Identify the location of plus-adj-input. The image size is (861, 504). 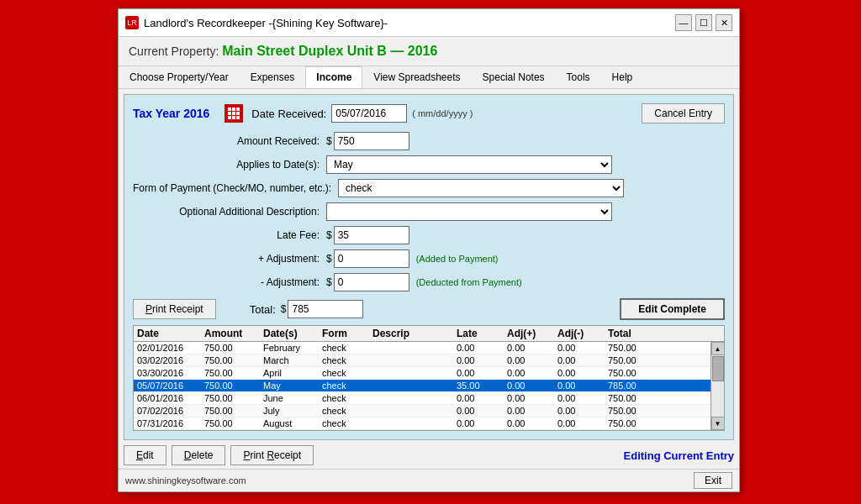
(372, 259).